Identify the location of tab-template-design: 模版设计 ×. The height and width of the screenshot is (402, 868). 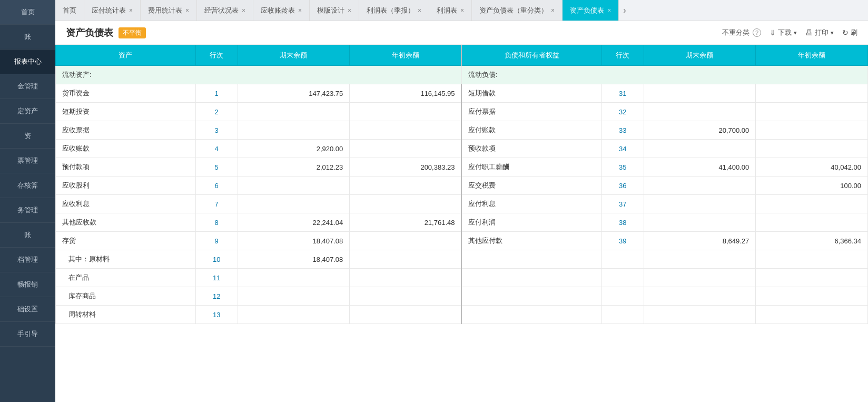
(334, 11).